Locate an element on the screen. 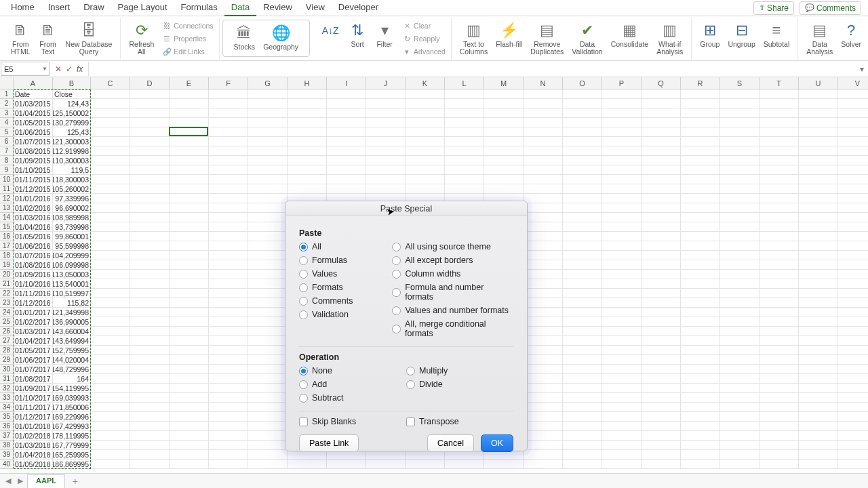 This screenshot has height=488, width=868. new-database-query-button: 🗄New Database Query is located at coordinates (90, 38).